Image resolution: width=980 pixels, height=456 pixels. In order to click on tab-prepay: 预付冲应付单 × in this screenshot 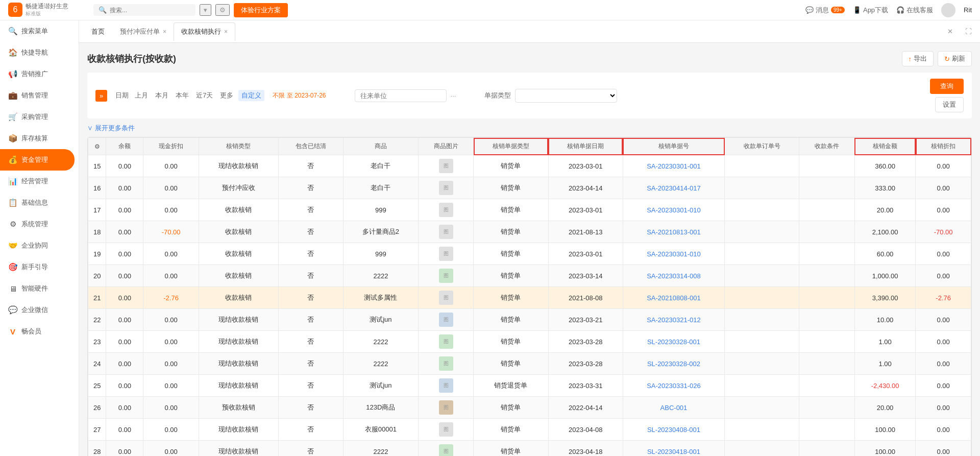, I will do `click(143, 32)`.